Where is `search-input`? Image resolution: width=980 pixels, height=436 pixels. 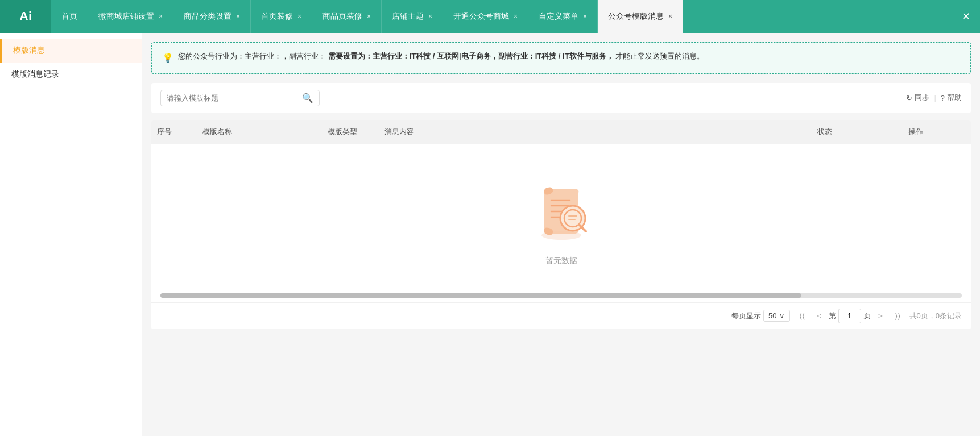 search-input is located at coordinates (234, 98).